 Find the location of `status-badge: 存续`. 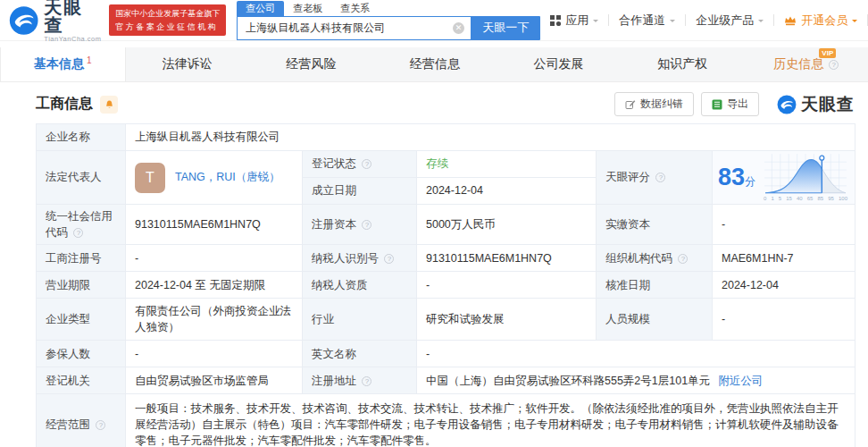

status-badge: 存续 is located at coordinates (438, 164).